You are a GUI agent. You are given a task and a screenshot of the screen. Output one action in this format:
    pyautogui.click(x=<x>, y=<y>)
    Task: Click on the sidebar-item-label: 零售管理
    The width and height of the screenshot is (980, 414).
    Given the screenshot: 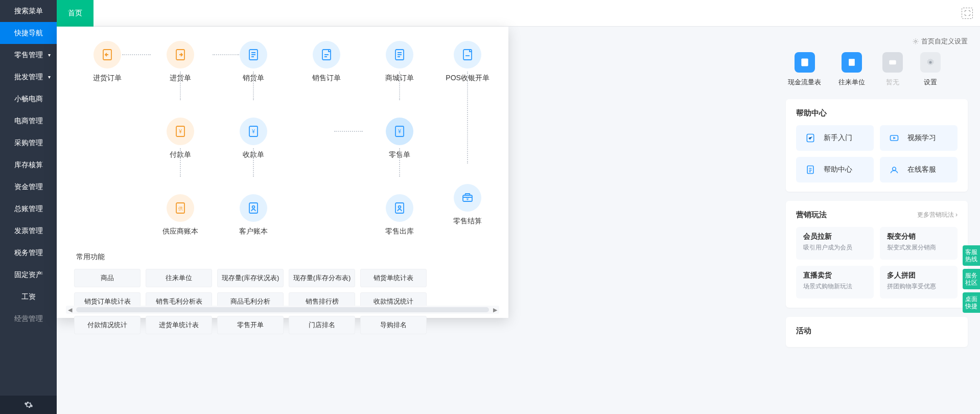 What is the action you would take?
    pyautogui.click(x=29, y=55)
    